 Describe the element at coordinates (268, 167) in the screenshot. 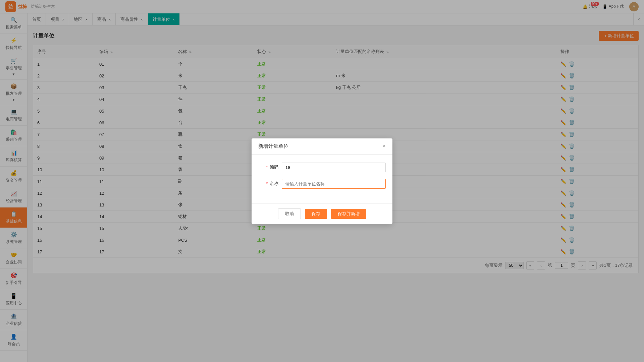

I see `code-label: * 编码` at that location.